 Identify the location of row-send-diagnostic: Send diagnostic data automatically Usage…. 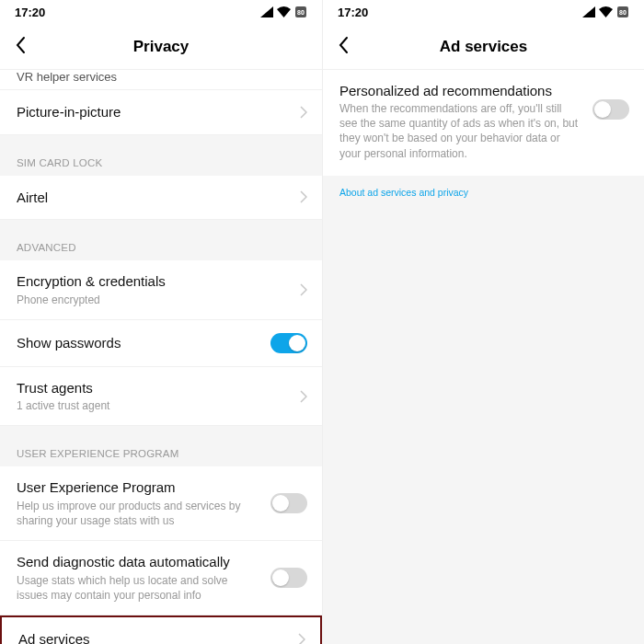
(161, 578).